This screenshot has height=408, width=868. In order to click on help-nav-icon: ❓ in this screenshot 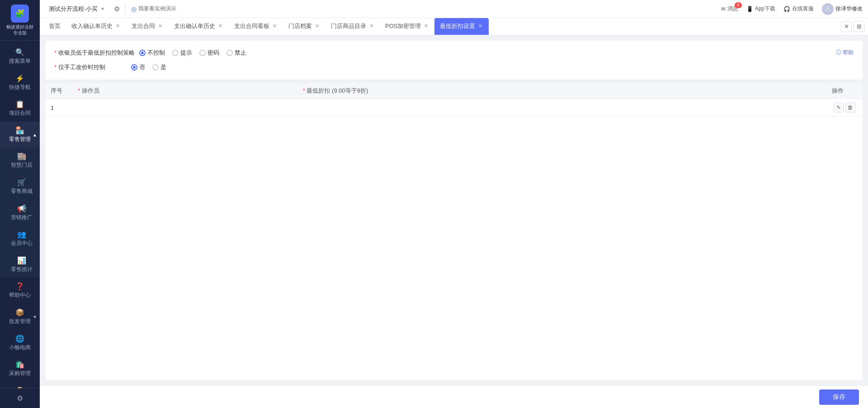, I will do `click(20, 286)`.